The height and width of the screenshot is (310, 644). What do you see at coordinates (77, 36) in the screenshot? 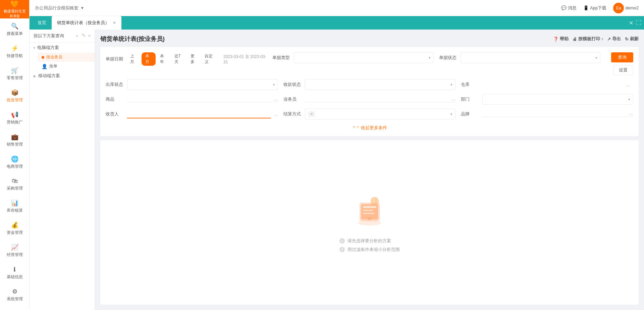
I see `add-scheme-icon: ＋` at bounding box center [77, 36].